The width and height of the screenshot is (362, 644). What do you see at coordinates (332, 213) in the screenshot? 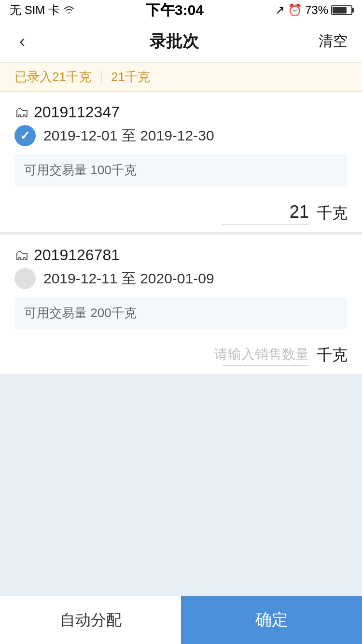
I see `batch1-unit: 千克` at bounding box center [332, 213].